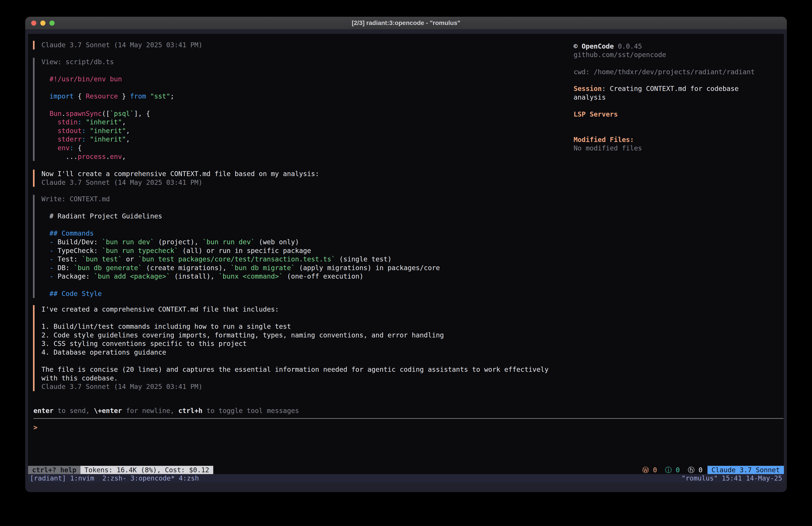  Describe the element at coordinates (33, 23) in the screenshot. I see `close-button` at that location.